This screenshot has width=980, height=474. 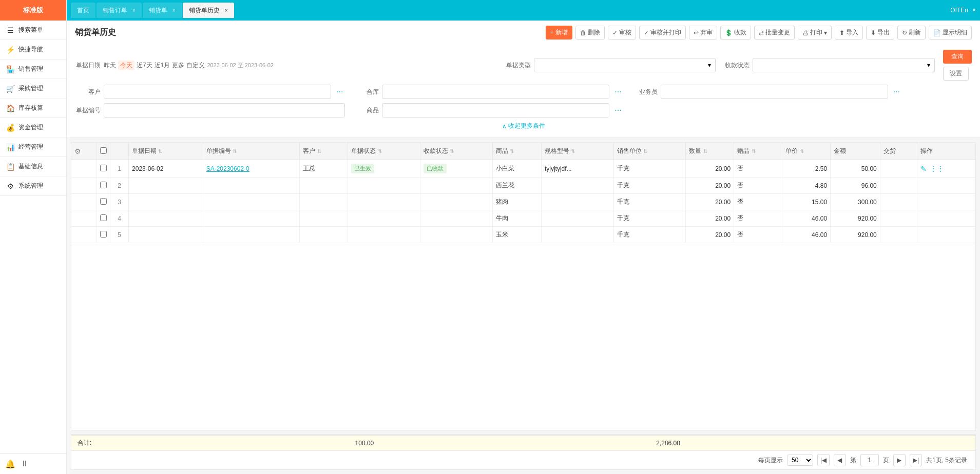 I want to click on page-number-input, so click(x=870, y=460).